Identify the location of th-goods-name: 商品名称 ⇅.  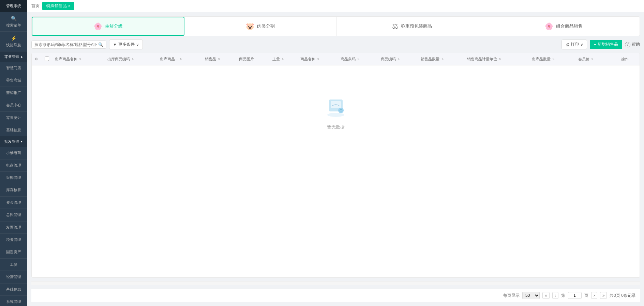
(318, 59).